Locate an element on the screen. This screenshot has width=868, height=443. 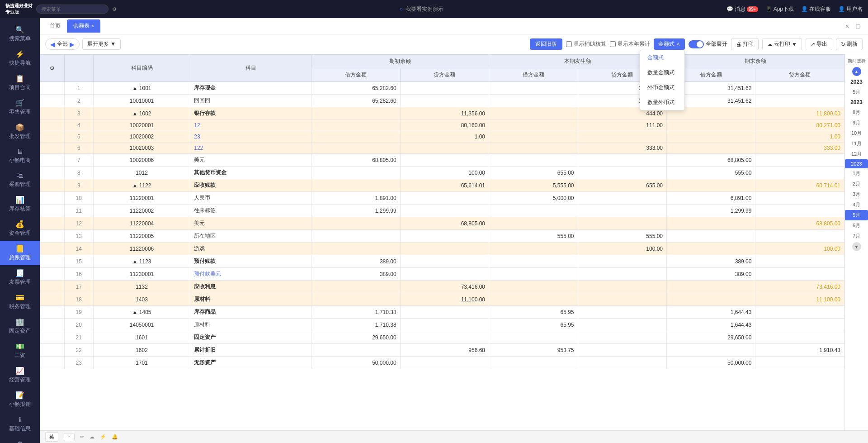
sidebar-item-ledger: 📒 总账管理 is located at coordinates (20, 253).